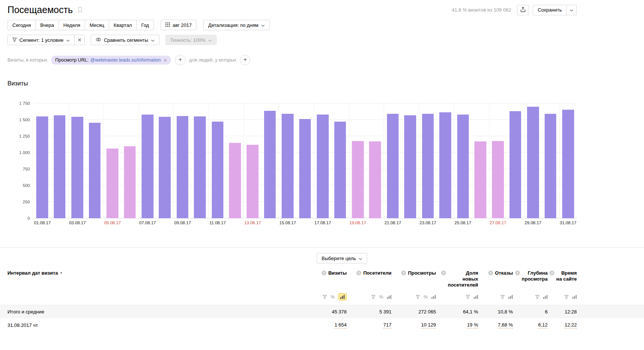 Image resolution: width=644 pixels, height=350 pixels. I want to click on period-button-4: Квартал, so click(123, 25).